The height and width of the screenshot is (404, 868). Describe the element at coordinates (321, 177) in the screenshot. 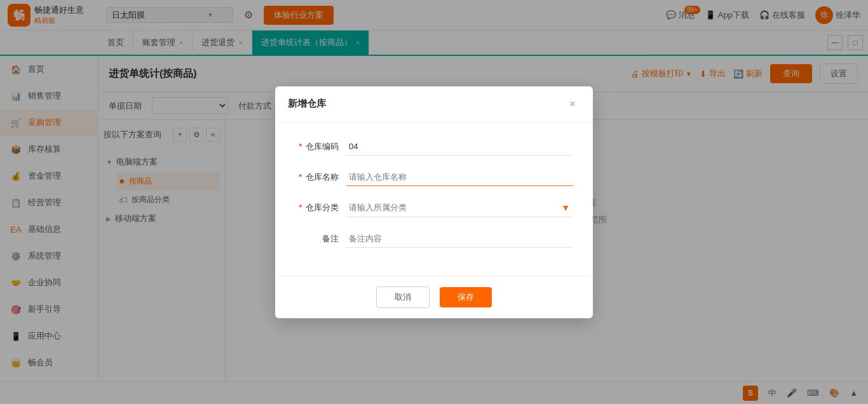

I see `name-label: * 仓库名称` at that location.